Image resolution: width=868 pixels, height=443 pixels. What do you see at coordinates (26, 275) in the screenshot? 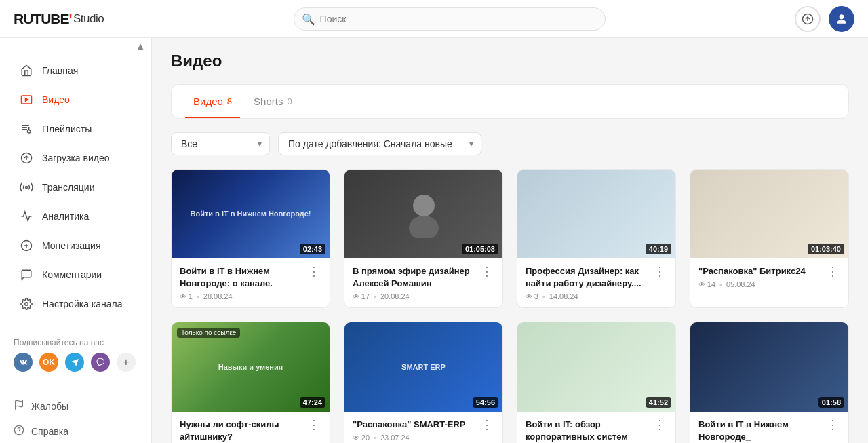
I see `comment-icon` at bounding box center [26, 275].